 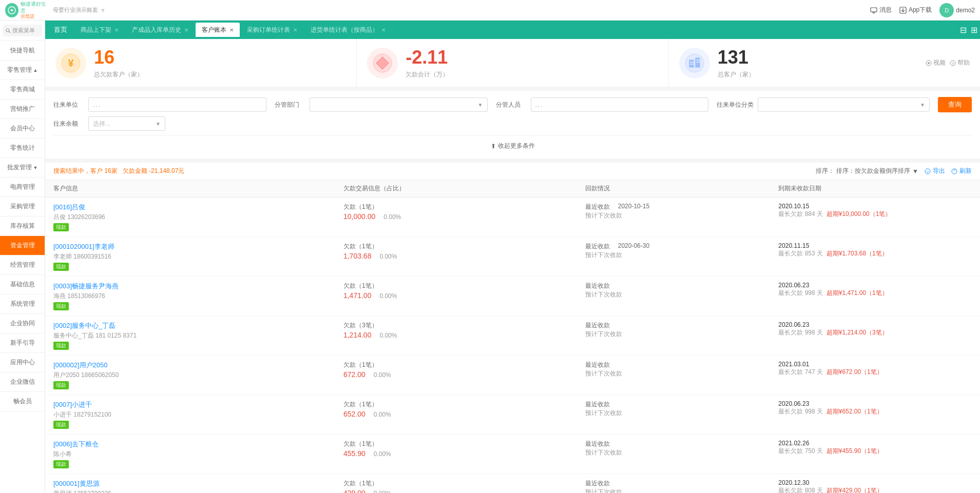 What do you see at coordinates (857, 293) in the screenshot?
I see `overdue-amount-2: 超期¥1,471.00（1笔）` at bounding box center [857, 293].